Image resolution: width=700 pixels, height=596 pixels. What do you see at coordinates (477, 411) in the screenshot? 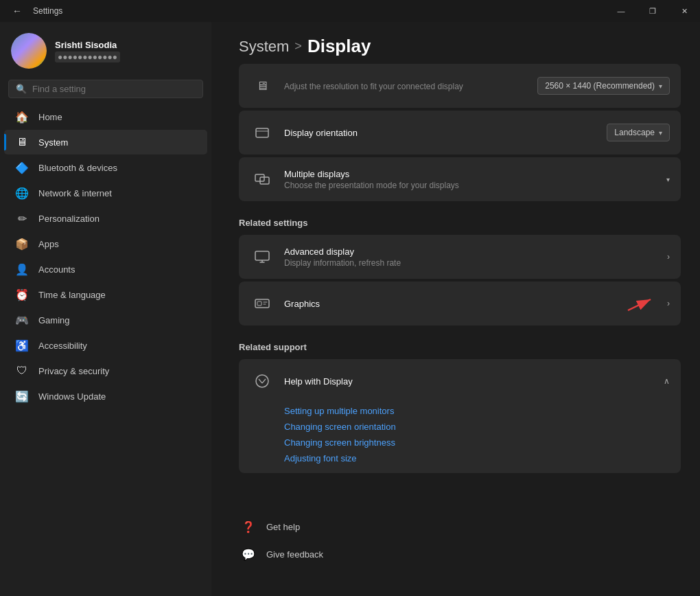
I see `help-link-0: Setting up multiple monitors` at bounding box center [477, 411].